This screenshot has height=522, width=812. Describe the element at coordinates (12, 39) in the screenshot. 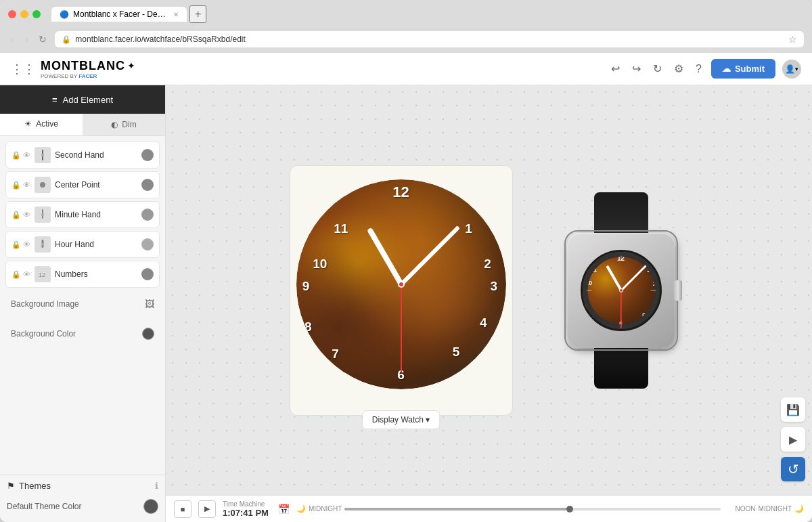

I see `back-button: ‹` at that location.